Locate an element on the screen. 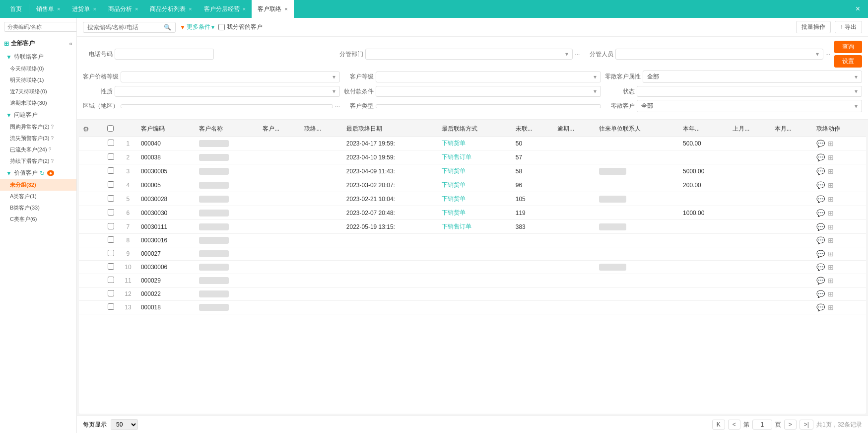 Image resolution: width=868 pixels, height=433 pixels. batch-operate-btn: 批量操作 is located at coordinates (813, 27).